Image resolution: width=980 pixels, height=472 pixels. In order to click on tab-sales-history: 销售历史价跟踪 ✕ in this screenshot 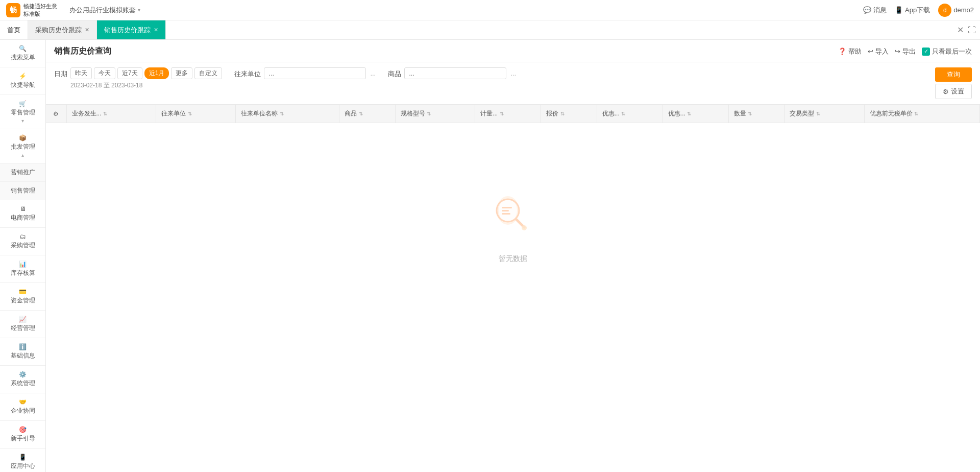, I will do `click(132, 30)`.